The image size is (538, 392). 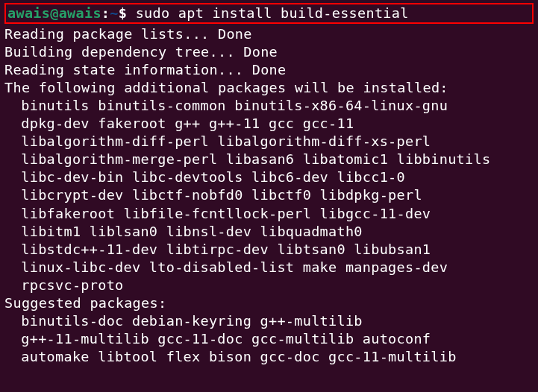 I want to click on output-line: dpkg-dev fakeroot g++ g++-11 gcc gcc-11, so click(x=269, y=124).